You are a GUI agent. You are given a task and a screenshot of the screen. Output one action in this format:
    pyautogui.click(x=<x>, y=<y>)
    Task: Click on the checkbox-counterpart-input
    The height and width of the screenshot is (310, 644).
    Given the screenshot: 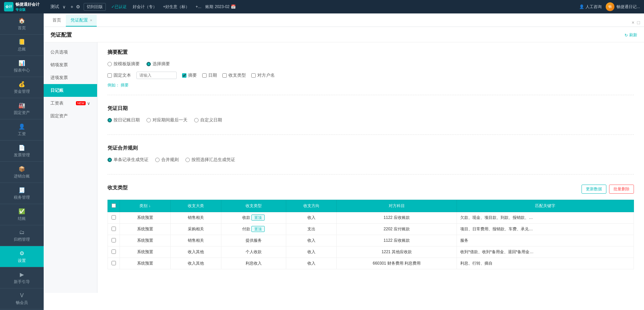 What is the action you would take?
    pyautogui.click(x=253, y=75)
    